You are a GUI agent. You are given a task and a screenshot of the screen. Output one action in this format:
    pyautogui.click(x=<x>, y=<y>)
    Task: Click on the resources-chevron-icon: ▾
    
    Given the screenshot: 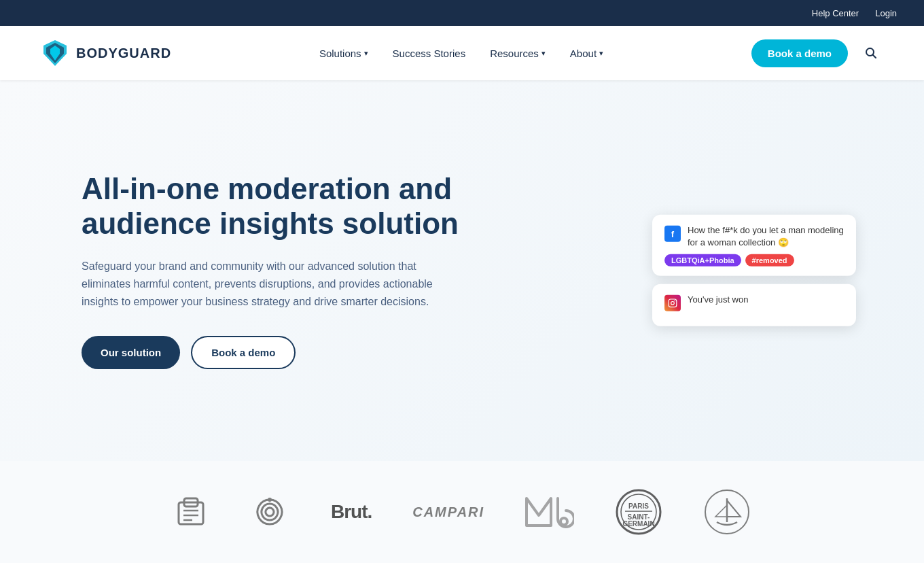 What is the action you would take?
    pyautogui.click(x=544, y=53)
    